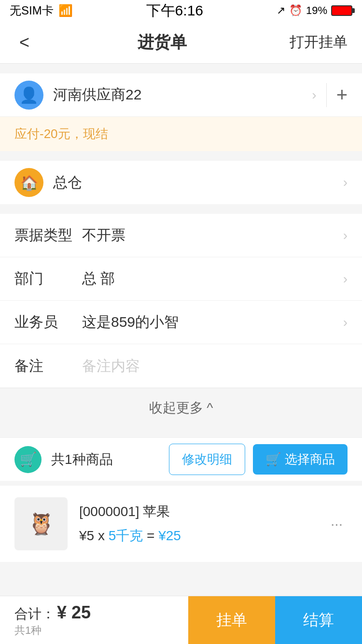  I want to click on products-header: 🛒 共1种商品 修改明细 🛒 选择商品, so click(181, 459).